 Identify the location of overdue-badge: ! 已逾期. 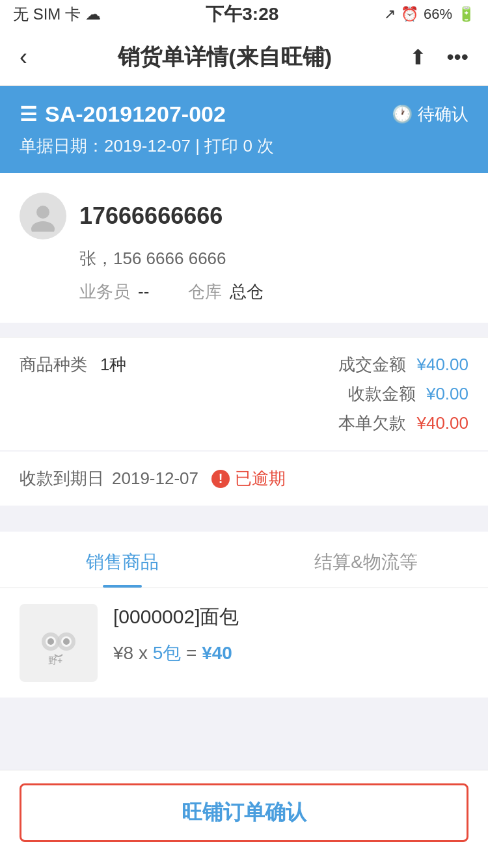
(249, 479).